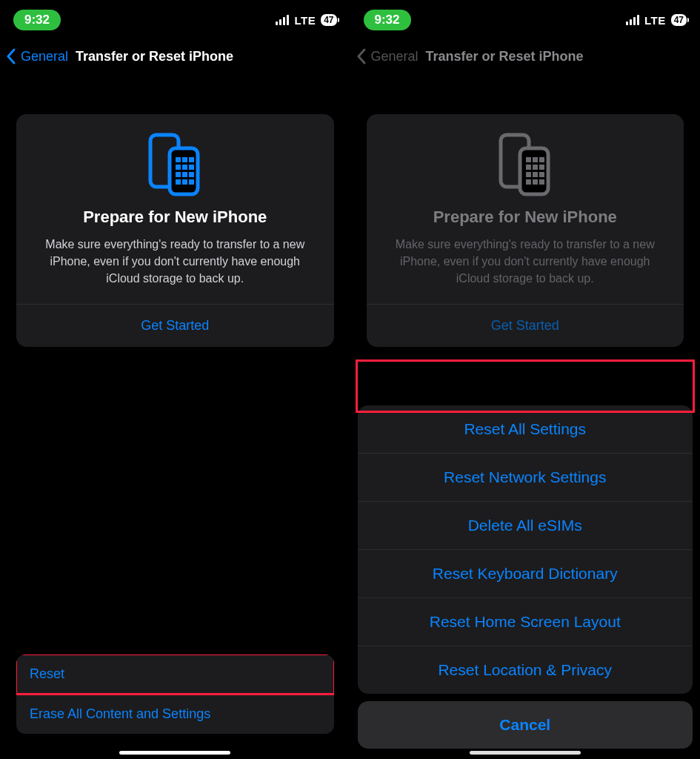 This screenshot has width=700, height=759. What do you see at coordinates (175, 231) in the screenshot?
I see `prepare-card: Prepare for New iPhone Make sure everyth…` at bounding box center [175, 231].